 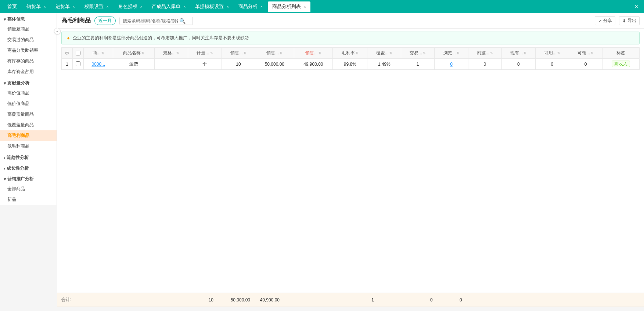 What do you see at coordinates (128, 7) in the screenshot?
I see `nav-tab-role-label: 角色授权` at bounding box center [128, 7].